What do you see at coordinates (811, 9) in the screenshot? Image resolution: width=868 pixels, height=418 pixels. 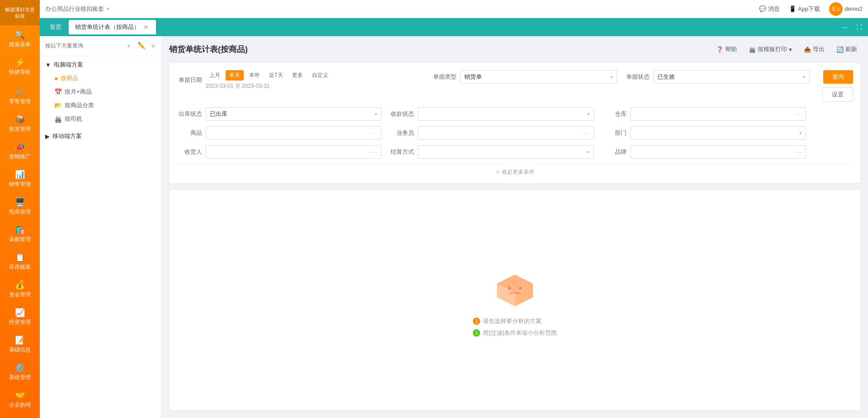 I see `topbar-right: 💬 消息 📱 App下载 Ea demo2` at bounding box center [811, 9].